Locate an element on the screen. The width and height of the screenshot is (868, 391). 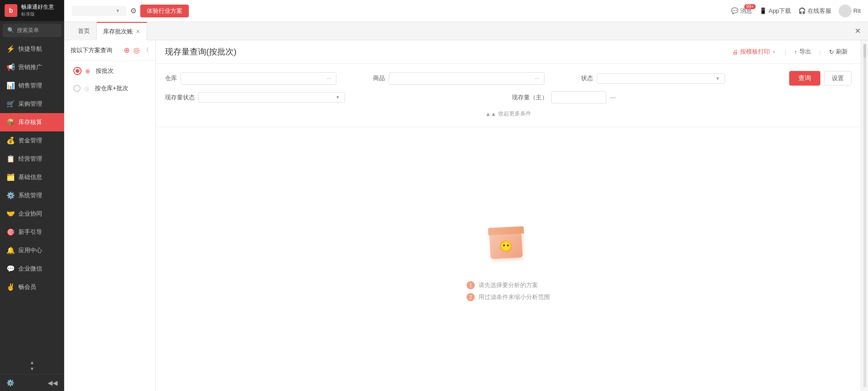
sidebar-item-member: ✌️ 畅会员 is located at coordinates (32, 287).